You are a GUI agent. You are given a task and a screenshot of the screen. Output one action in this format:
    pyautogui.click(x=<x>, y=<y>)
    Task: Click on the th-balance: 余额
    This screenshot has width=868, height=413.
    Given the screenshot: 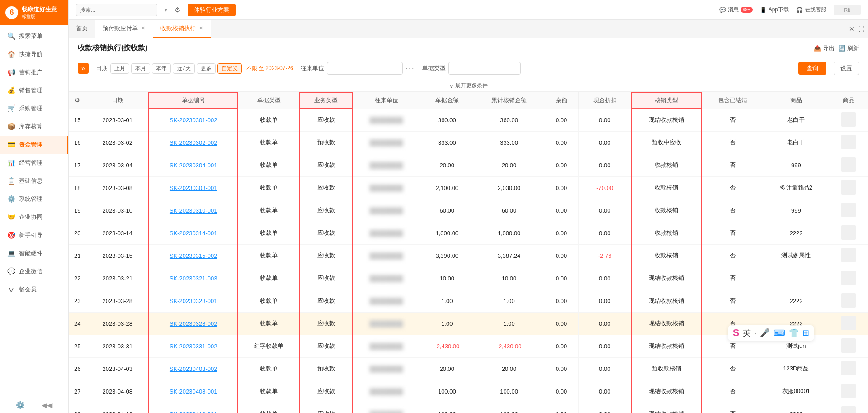 What is the action you would take?
    pyautogui.click(x=561, y=100)
    